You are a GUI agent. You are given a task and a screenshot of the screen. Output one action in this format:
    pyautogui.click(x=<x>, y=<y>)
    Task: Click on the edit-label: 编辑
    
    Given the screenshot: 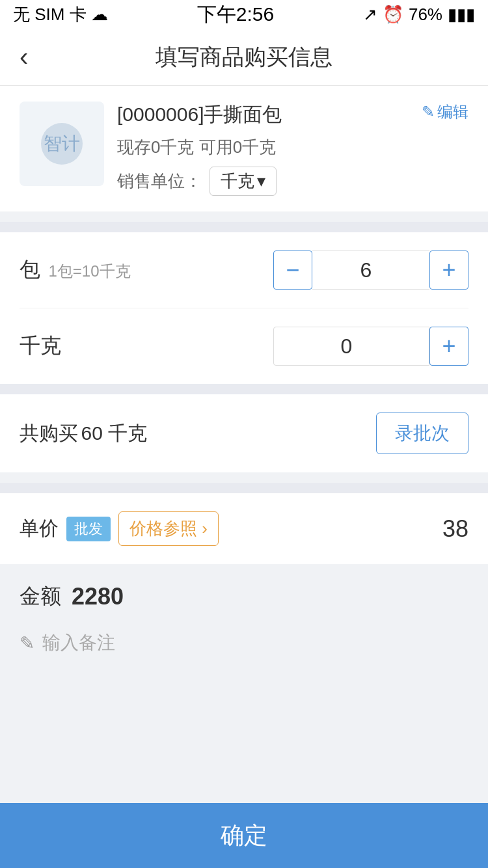 What is the action you would take?
    pyautogui.click(x=453, y=112)
    